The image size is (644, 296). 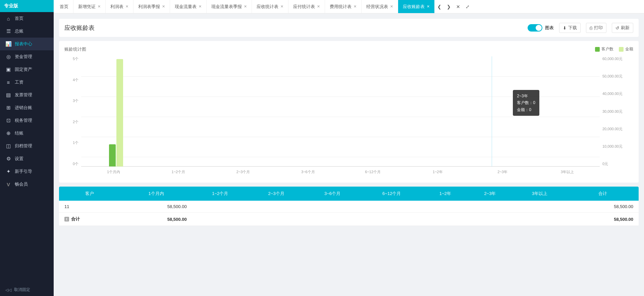 What do you see at coordinates (79, 28) in the screenshot?
I see `page-title: 应收账龄表` at bounding box center [79, 28].